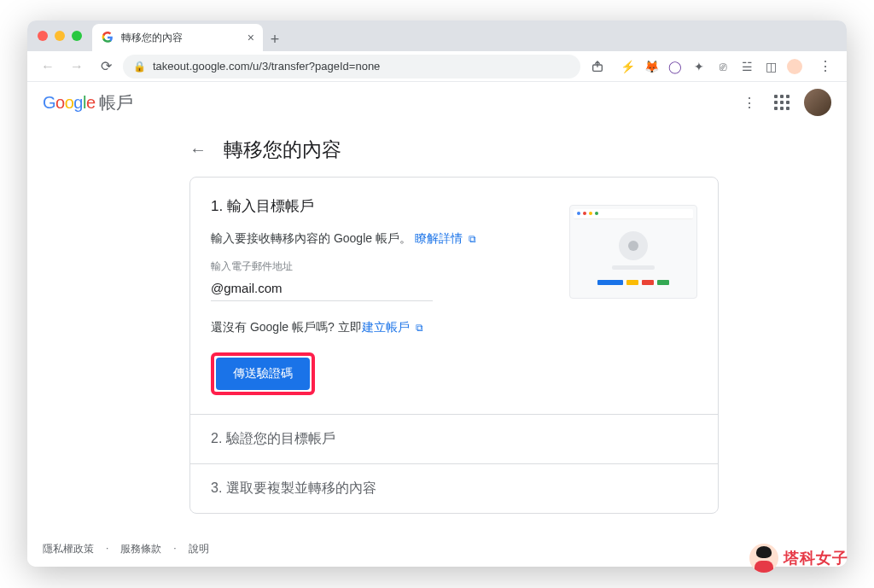 The width and height of the screenshot is (874, 588). Describe the element at coordinates (699, 67) in the screenshot. I see `extensions-icon: ✦` at that location.